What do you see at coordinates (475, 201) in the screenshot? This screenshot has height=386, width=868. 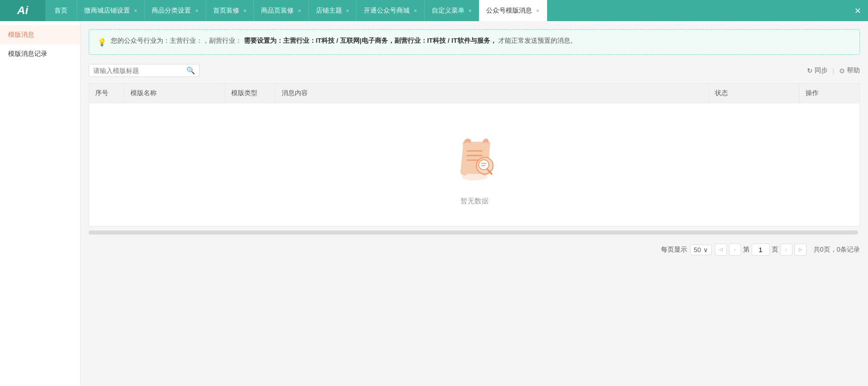 I see `empty-text: 暂无数据` at bounding box center [475, 201].